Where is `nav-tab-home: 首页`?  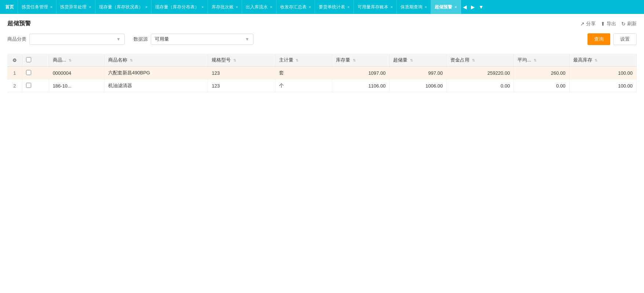 nav-tab-home: 首页 is located at coordinates (10, 7).